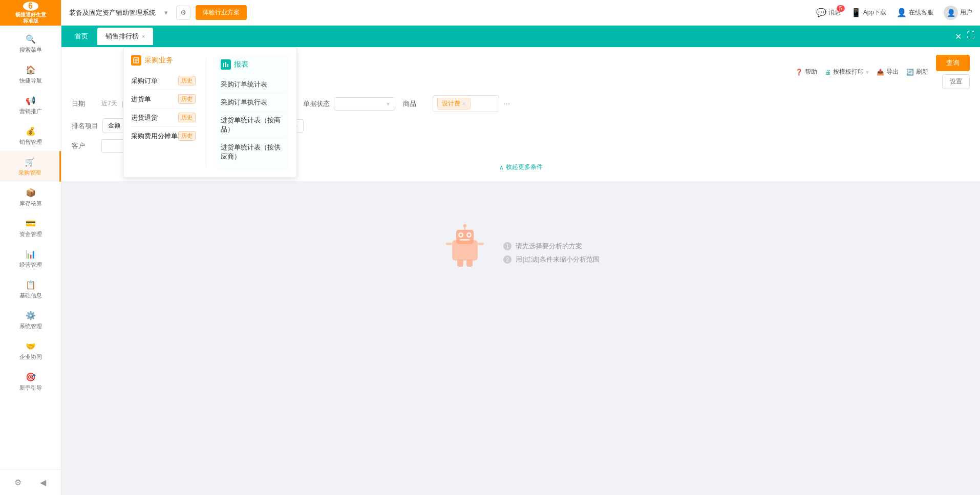 The height and width of the screenshot is (495, 980). Describe the element at coordinates (521, 36) in the screenshot. I see `tab-bar: 首页 销售排行榜 × ✕ ⛶` at that location.